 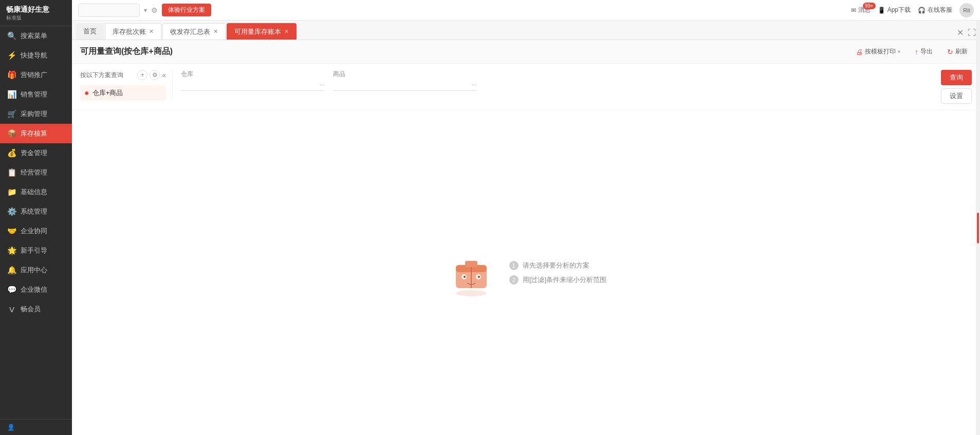 What do you see at coordinates (155, 75) in the screenshot?
I see `settings-scheme-button: ⚙` at bounding box center [155, 75].